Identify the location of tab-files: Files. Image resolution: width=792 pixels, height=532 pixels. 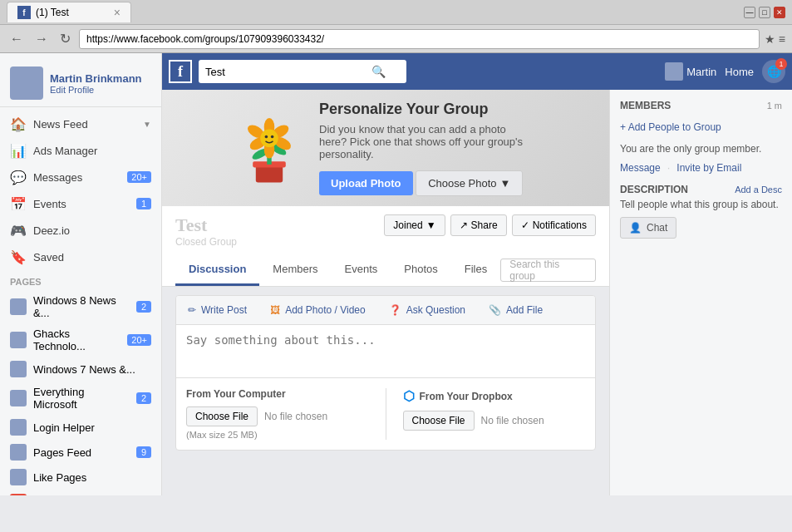
(475, 270).